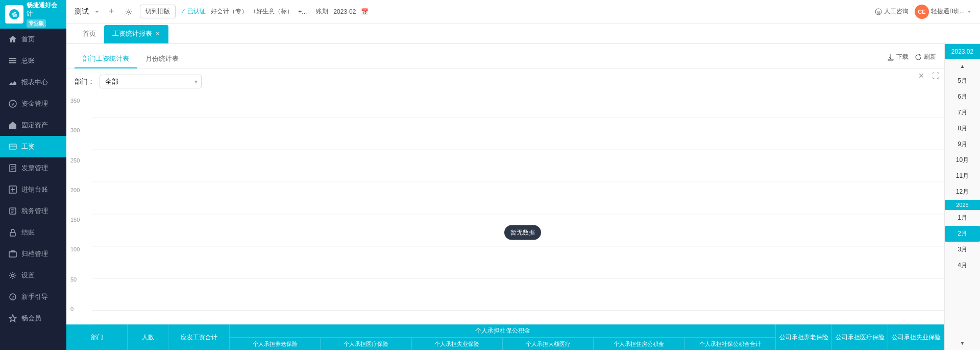 The image size is (980, 350). I want to click on ledger-icon, so click(13, 61).